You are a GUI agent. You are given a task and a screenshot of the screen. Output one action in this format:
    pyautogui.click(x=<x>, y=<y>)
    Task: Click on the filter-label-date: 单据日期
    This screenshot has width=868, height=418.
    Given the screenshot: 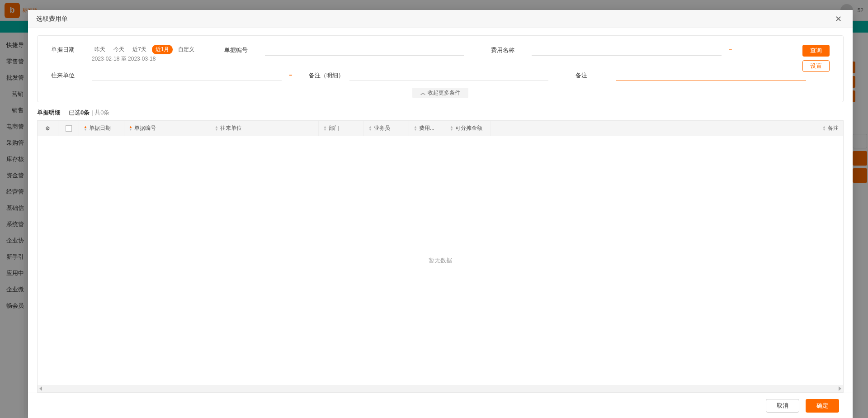 What is the action you would take?
    pyautogui.click(x=71, y=50)
    